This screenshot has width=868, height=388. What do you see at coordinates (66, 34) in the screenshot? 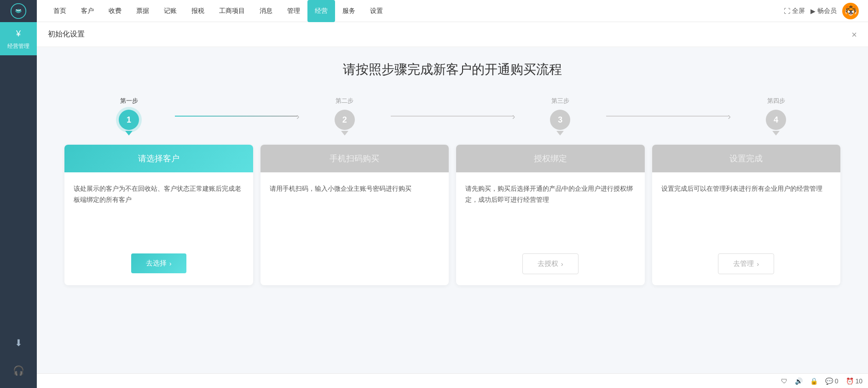
I see `page-title: 初始化设置` at bounding box center [66, 34].